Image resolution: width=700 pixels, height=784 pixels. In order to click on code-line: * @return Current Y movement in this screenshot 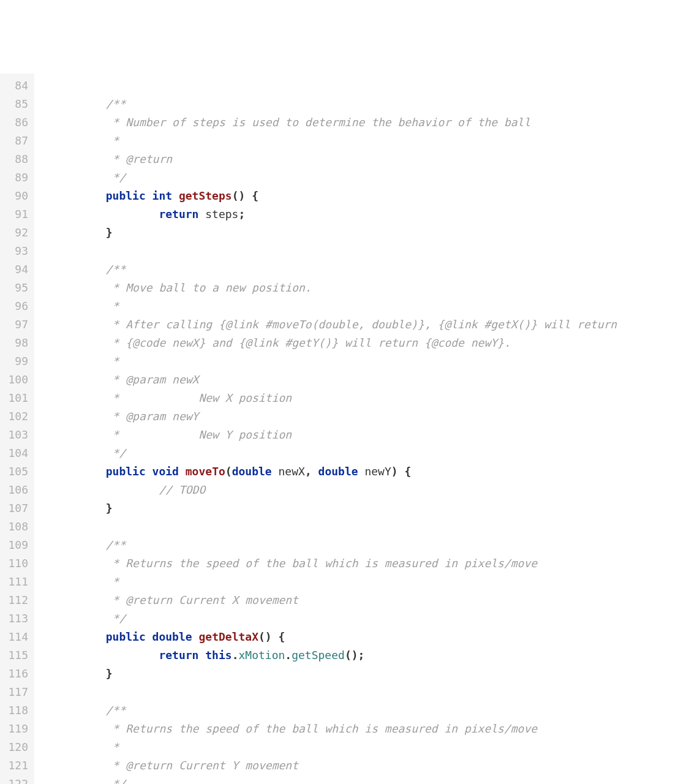, I will do `click(376, 766)`.